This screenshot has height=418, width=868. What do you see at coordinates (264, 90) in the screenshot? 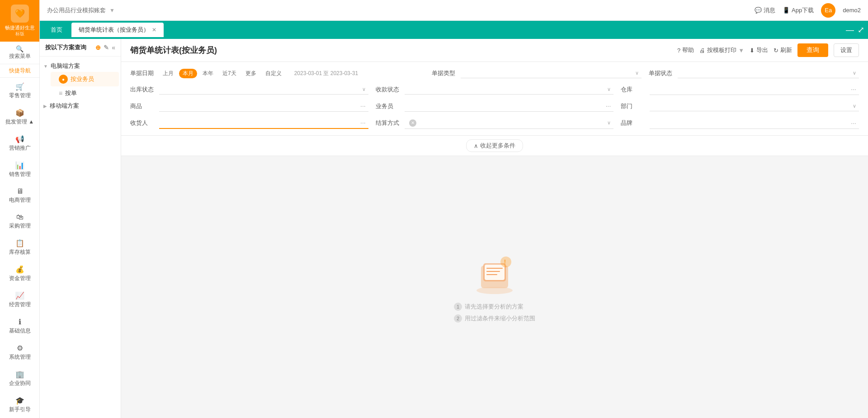
I see `out-status-input: ∨` at bounding box center [264, 90].